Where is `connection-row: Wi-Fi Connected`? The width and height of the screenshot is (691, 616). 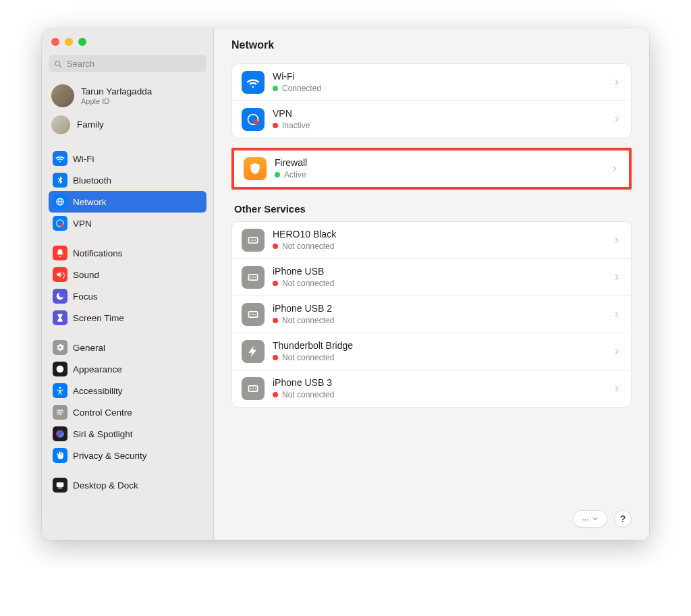
connection-row: Wi-Fi Connected is located at coordinates (432, 82).